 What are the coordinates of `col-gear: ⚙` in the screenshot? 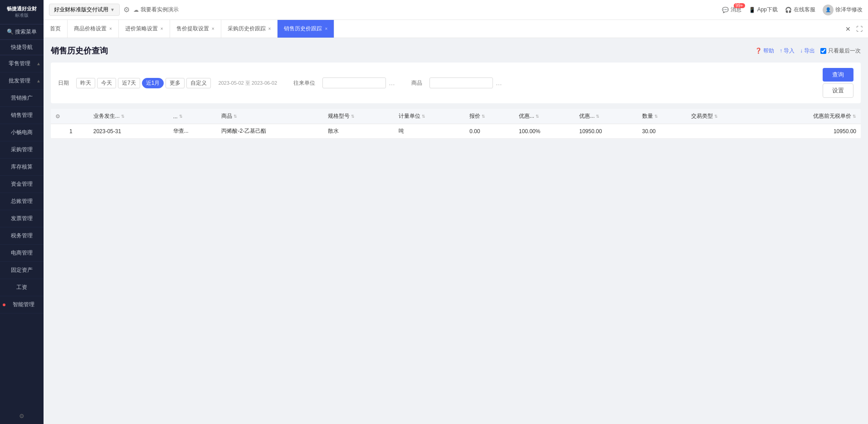 It's located at (58, 116).